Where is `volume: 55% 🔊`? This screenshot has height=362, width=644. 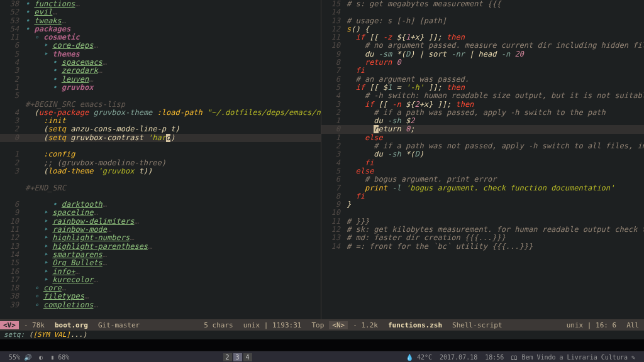 volume: 55% 🔊 is located at coordinates (20, 357).